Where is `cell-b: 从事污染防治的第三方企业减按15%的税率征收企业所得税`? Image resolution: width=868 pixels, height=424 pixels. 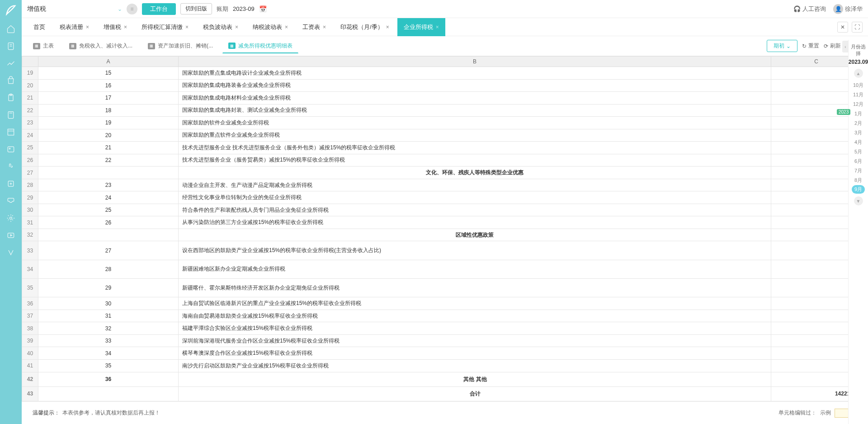 cell-b: 从事污染防治的第三方企业减按15%的税率征收企业所得税 is located at coordinates (475, 223).